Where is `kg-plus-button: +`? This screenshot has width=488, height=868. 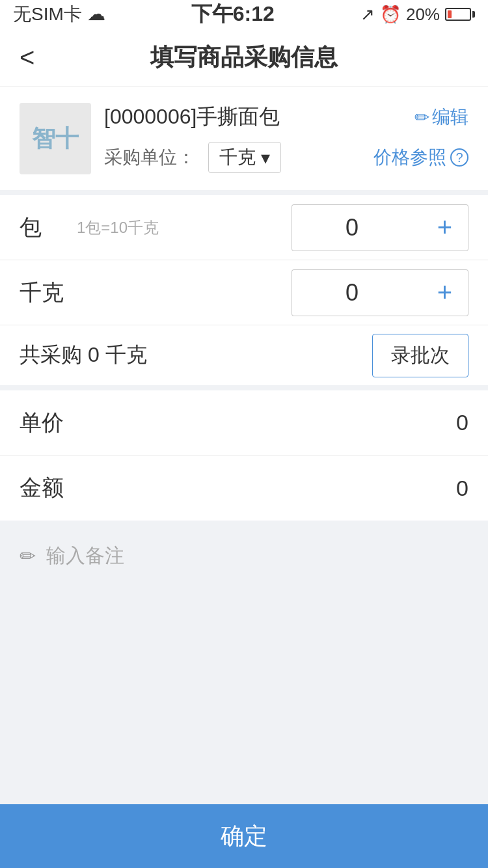 kg-plus-button: + is located at coordinates (445, 293).